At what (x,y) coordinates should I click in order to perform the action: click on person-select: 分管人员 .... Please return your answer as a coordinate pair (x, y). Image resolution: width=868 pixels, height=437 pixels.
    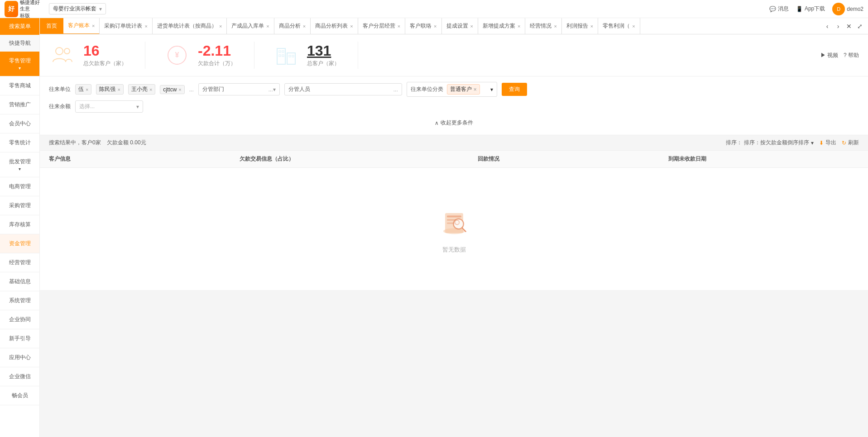
    Looking at the image, I should click on (343, 90).